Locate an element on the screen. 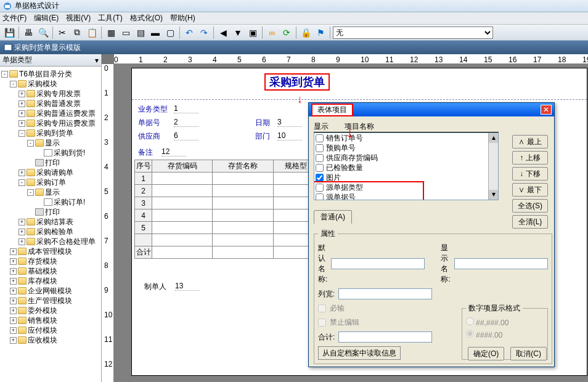  tree-node: +采购结算表 is located at coordinates (51, 222).